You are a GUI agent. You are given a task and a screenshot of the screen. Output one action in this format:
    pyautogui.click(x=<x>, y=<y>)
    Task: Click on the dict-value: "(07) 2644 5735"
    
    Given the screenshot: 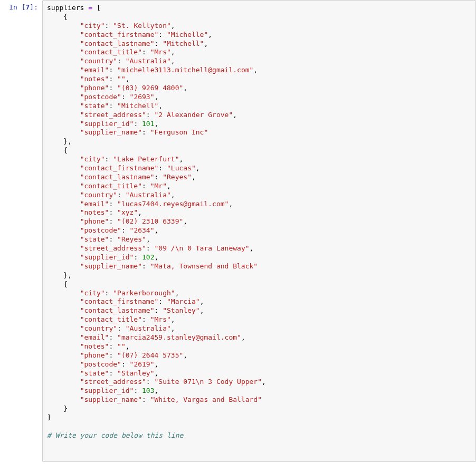 What is the action you would take?
    pyautogui.click(x=150, y=355)
    